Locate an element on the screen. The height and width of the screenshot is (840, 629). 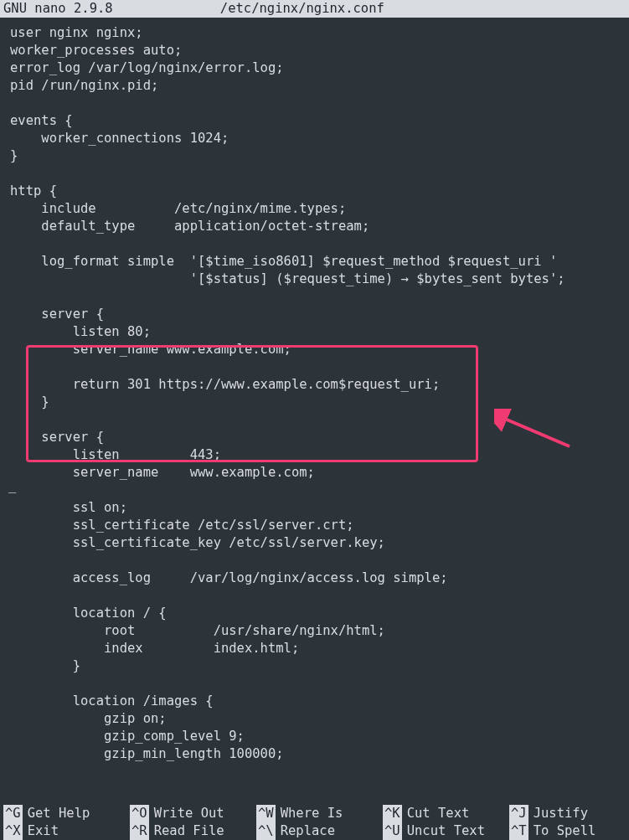
shortcut-cut-text: ^KCut Text is located at coordinates (444, 814).